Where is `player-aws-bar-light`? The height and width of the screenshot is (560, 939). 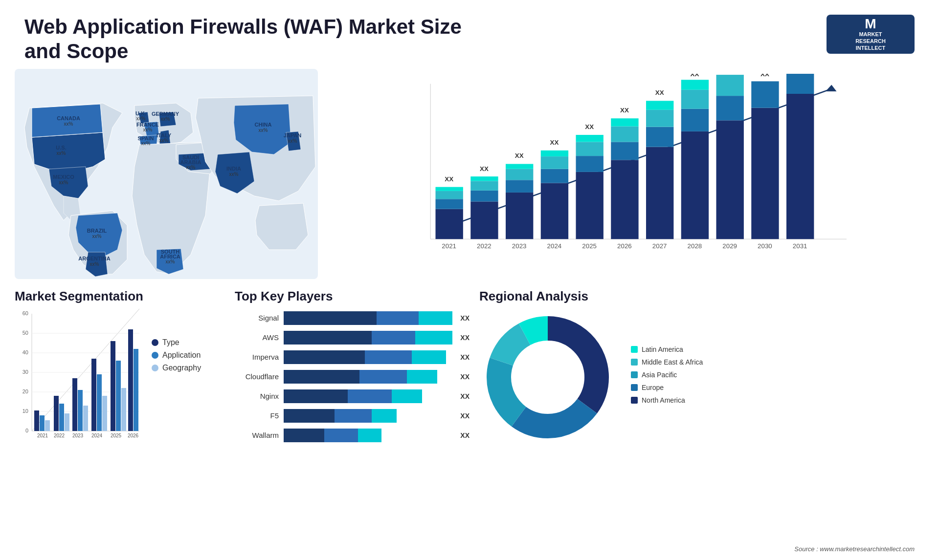
player-aws-bar-light is located at coordinates (434, 338).